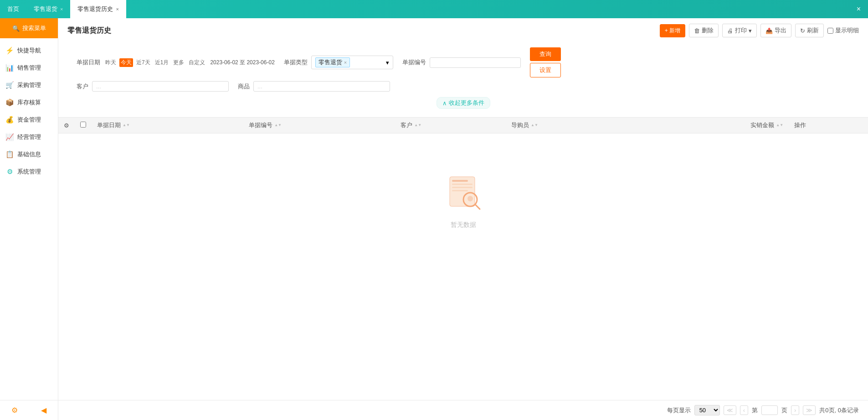 This screenshot has width=868, height=420. I want to click on select-all-checkbox, so click(83, 125).